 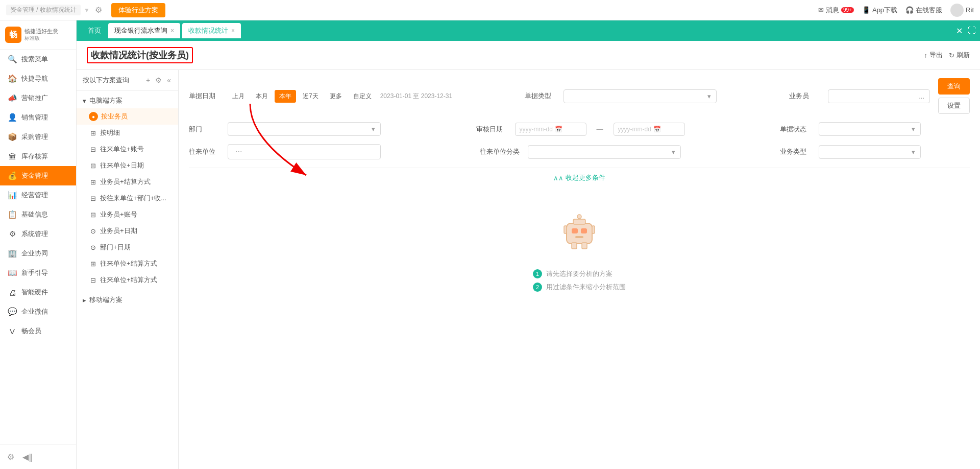 What do you see at coordinates (239, 152) in the screenshot?
I see `dots-icon: ···` at bounding box center [239, 152].